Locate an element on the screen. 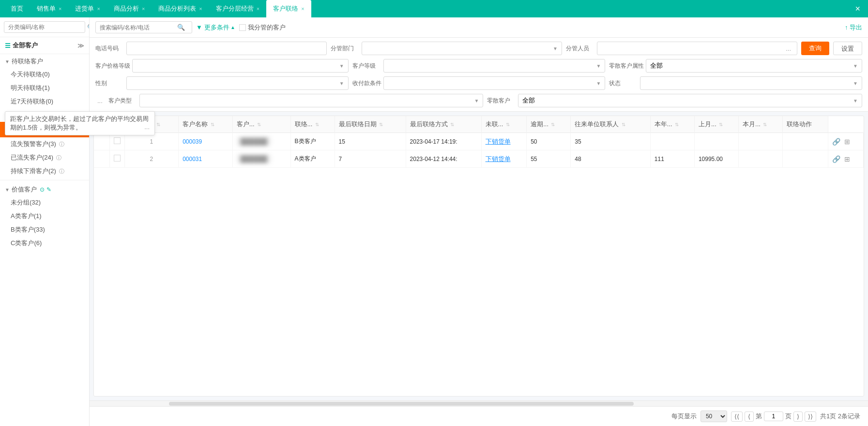  my-customers-checkbox is located at coordinates (243, 28).